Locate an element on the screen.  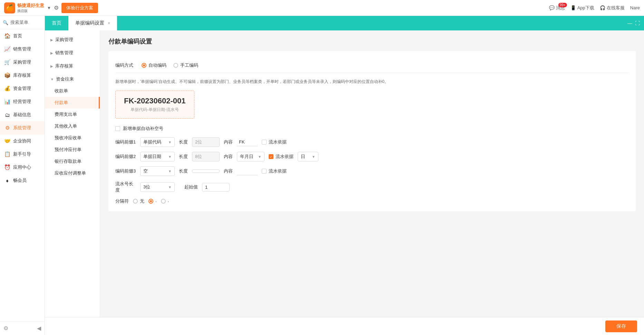
sub-nav-group-purchase-title: ▶ 采购管理 is located at coordinates (73, 40).